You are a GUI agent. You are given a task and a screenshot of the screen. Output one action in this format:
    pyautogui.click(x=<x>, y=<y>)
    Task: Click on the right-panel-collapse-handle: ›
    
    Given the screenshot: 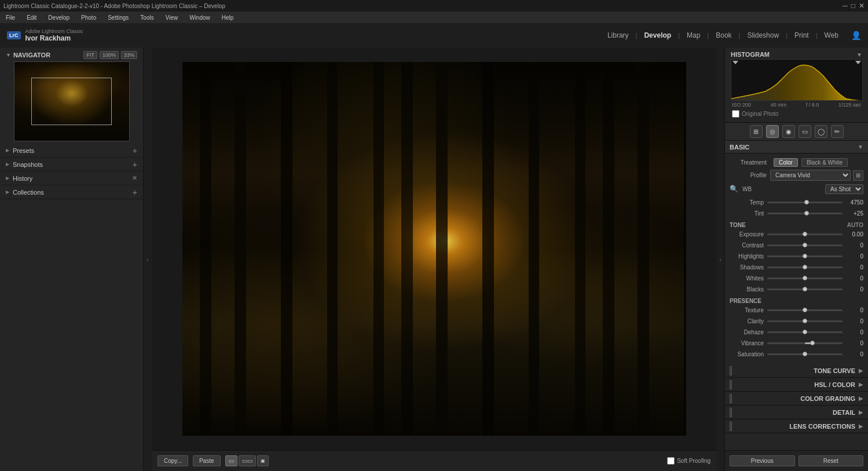 What is the action you would take?
    pyautogui.click(x=720, y=260)
    